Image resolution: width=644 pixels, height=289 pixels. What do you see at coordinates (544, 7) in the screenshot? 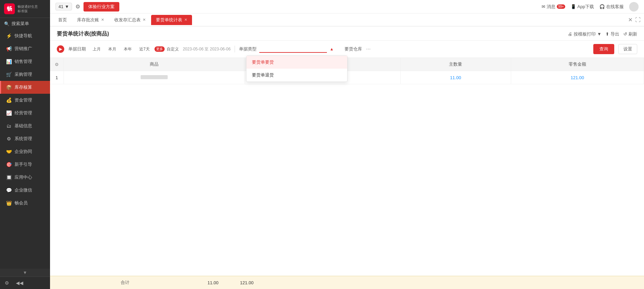
I see `message-icon: ✉` at bounding box center [544, 7].